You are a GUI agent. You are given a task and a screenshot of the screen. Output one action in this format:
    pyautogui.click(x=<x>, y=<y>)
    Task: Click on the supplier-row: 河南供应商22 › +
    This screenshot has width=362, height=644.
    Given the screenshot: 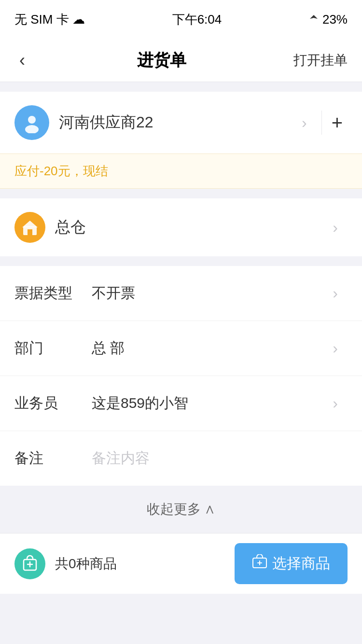 What is the action you would take?
    pyautogui.click(x=181, y=123)
    